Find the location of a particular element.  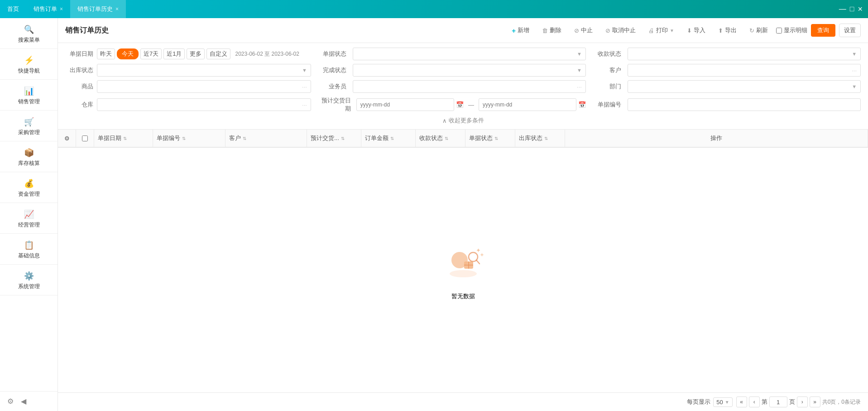

stop-button: ⊘ 中止 is located at coordinates (583, 30).